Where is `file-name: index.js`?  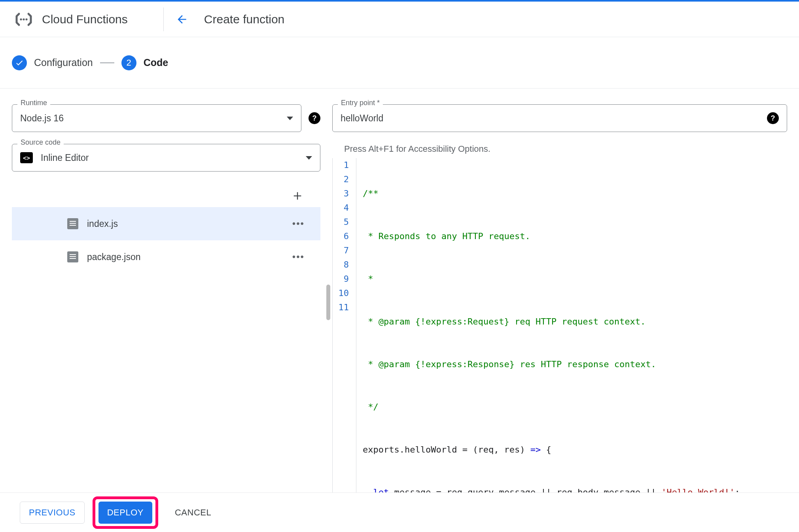
file-name: index.js is located at coordinates (102, 224).